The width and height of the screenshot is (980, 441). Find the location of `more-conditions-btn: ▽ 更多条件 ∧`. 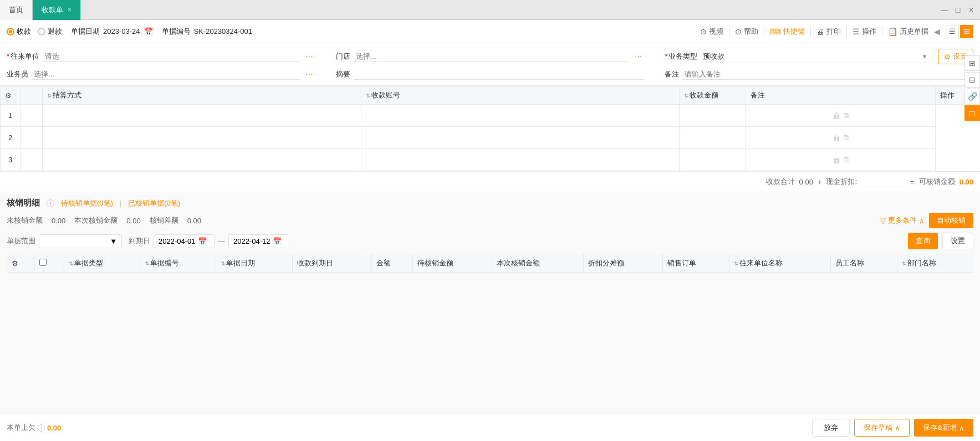

more-conditions-btn: ▽ 更多条件 ∧ is located at coordinates (902, 221).